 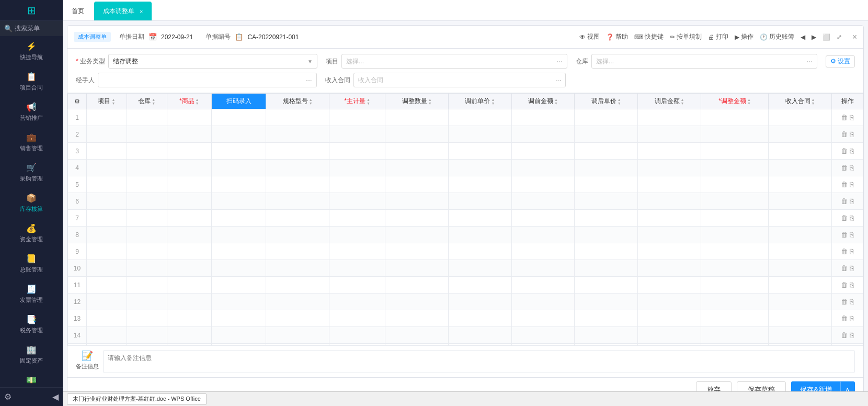 What do you see at coordinates (137, 399) in the screenshot?
I see `taskbar-wps-item: 木门行业好业财处理方案-墓红红.doc - WPS Office` at bounding box center [137, 399].